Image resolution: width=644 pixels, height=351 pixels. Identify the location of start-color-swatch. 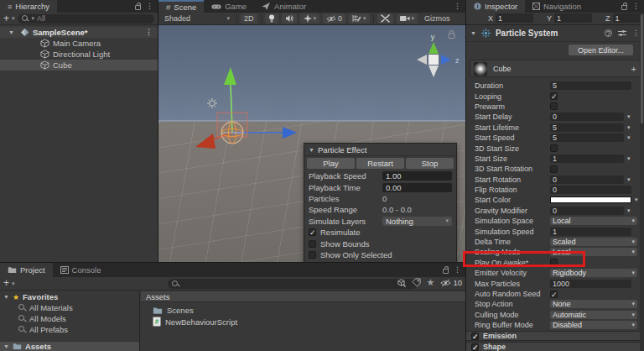
(590, 200).